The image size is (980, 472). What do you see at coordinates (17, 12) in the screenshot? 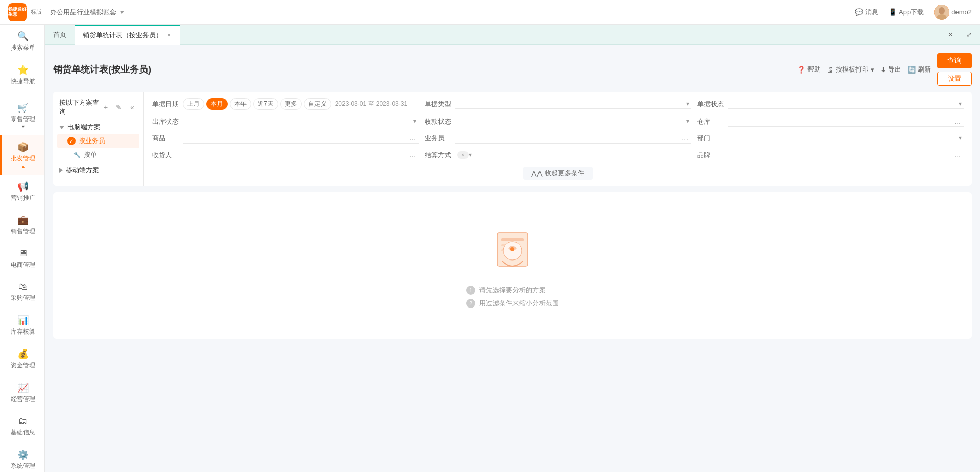
I see `logo-icon: 畅捷通好生意` at bounding box center [17, 12].